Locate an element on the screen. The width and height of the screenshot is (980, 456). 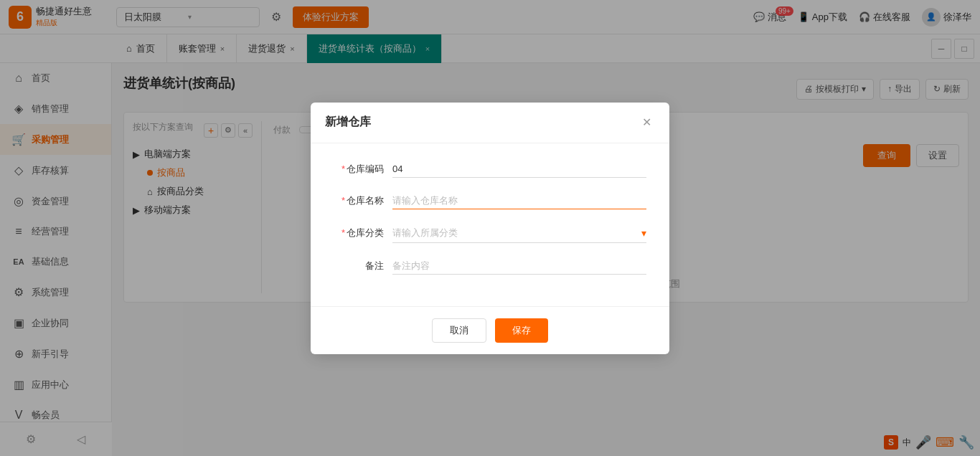
required-icon-2: * is located at coordinates (343, 201).